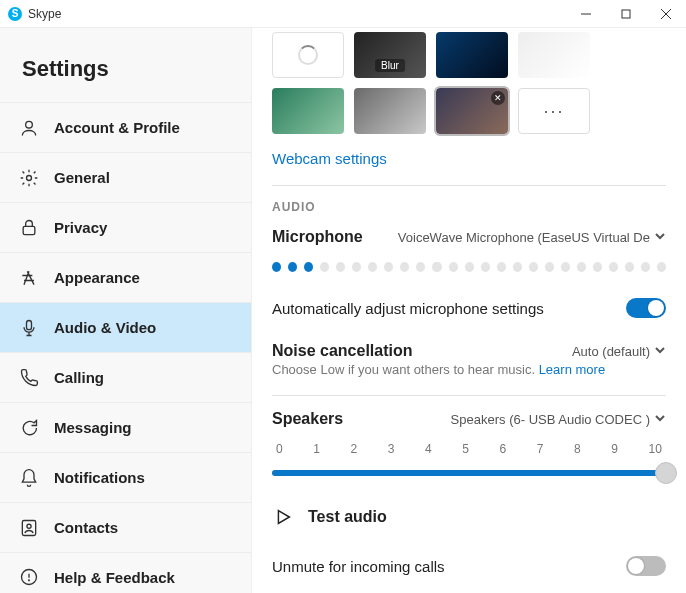 Image resolution: width=686 pixels, height=593 pixels. Describe the element at coordinates (428, 449) in the screenshot. I see `scale-tick: 4` at that location.